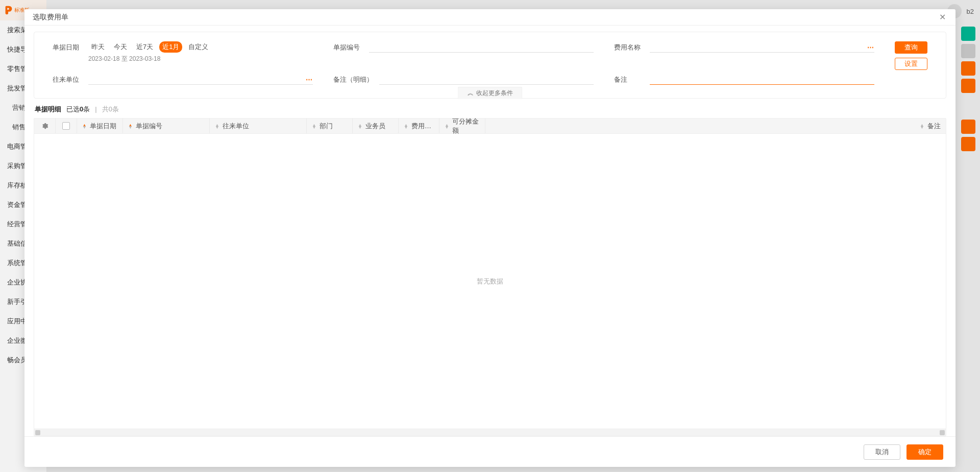 The image size is (980, 472). I want to click on query-button: 查询, so click(911, 48).